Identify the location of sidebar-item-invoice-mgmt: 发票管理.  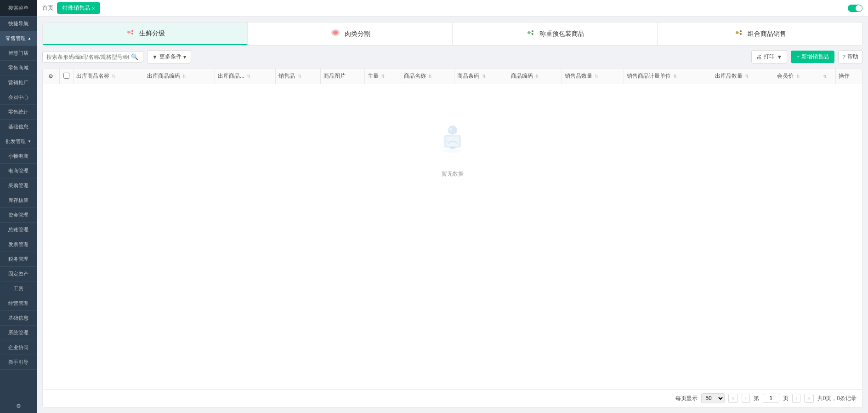
(18, 245).